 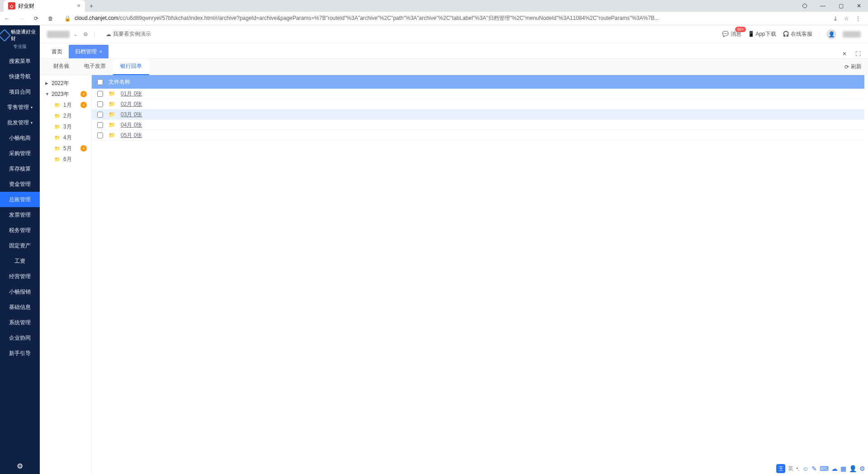 I want to click on tb-keyboard-icon: ⌨, so click(x=824, y=469).